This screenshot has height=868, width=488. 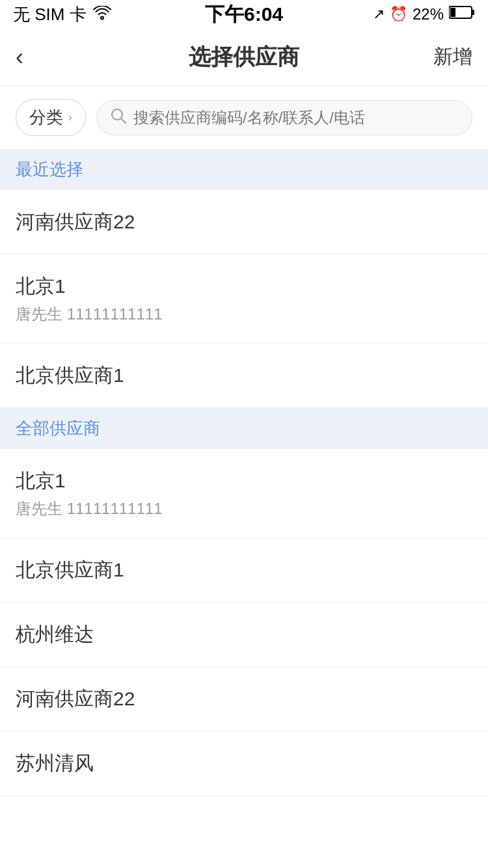 What do you see at coordinates (102, 14) in the screenshot?
I see `wifi-icon` at bounding box center [102, 14].